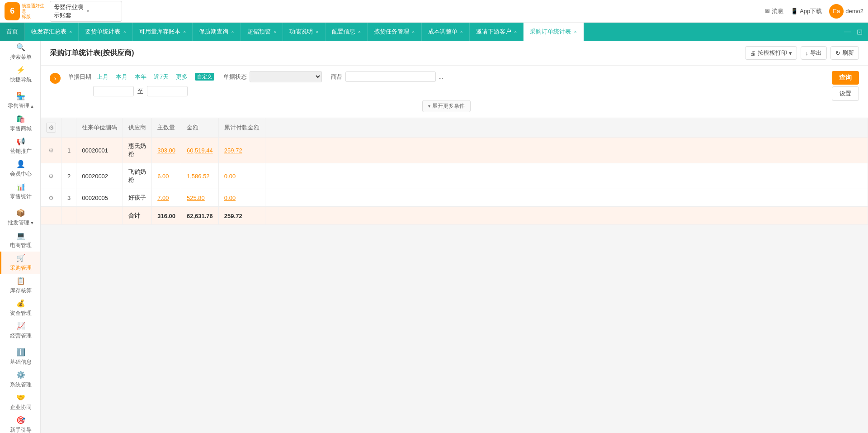 The width and height of the screenshot is (868, 433). Describe the element at coordinates (20, 423) in the screenshot. I see `sidebar-item-guide: 🎯 新手引导` at that location.